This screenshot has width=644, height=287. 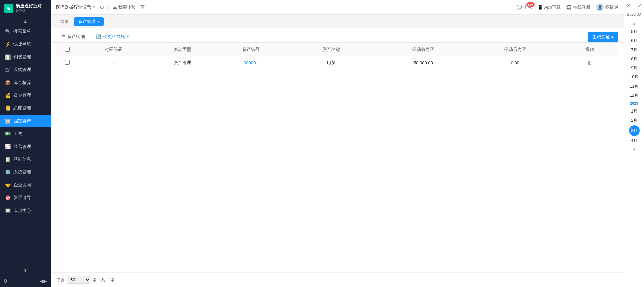 What do you see at coordinates (89, 22) in the screenshot?
I see `tab-asset-management: 资产管理 ×` at bounding box center [89, 22].